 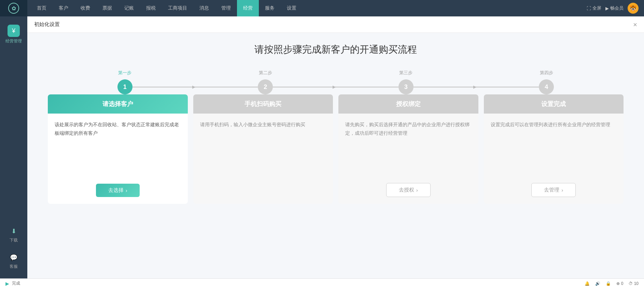 What do you see at coordinates (107, 8) in the screenshot?
I see `nav-bill: 票据` at bounding box center [107, 8].